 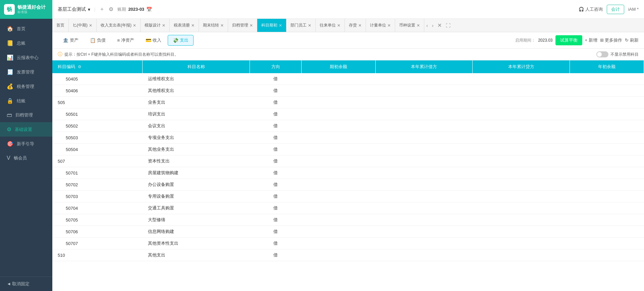 I want to click on tab-close-contacts: ✕, so click(x=339, y=26).